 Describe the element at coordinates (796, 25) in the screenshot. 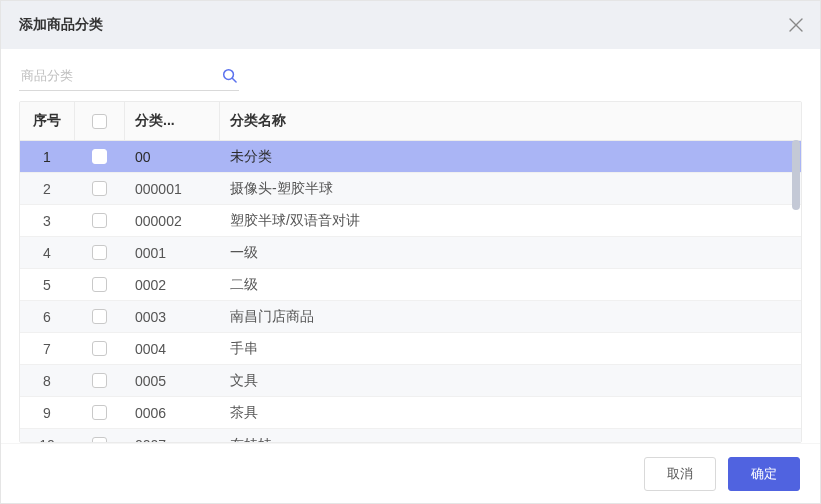

I see `close-button` at that location.